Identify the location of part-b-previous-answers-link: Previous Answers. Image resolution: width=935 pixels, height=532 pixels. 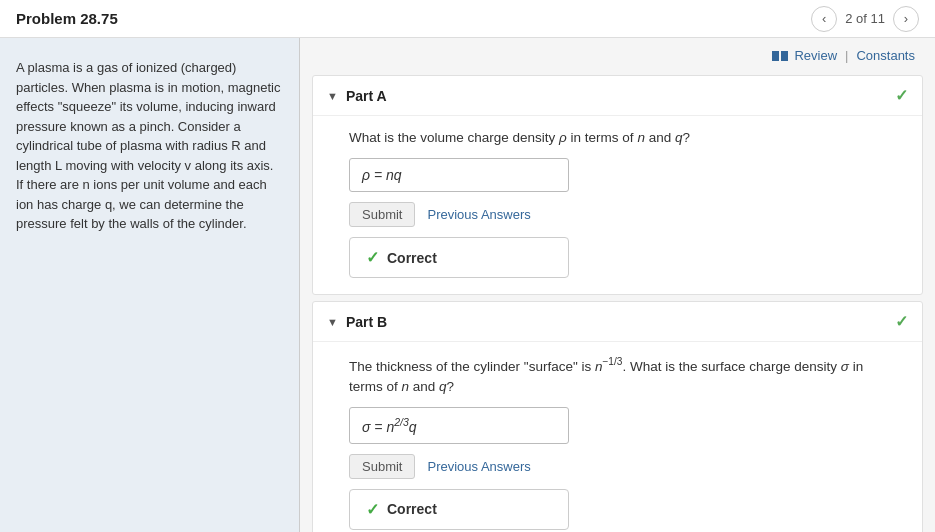
(478, 466).